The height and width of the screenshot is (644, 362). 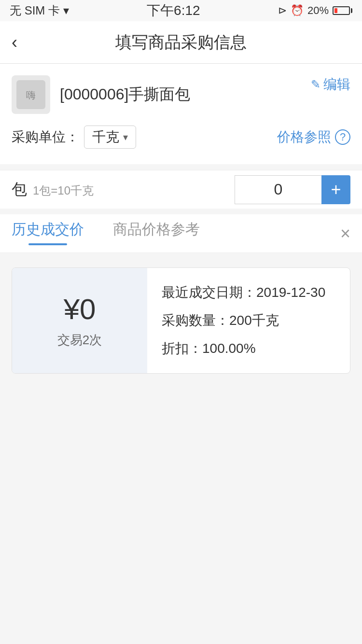 I want to click on alarm-icon: ⏰, so click(x=297, y=11).